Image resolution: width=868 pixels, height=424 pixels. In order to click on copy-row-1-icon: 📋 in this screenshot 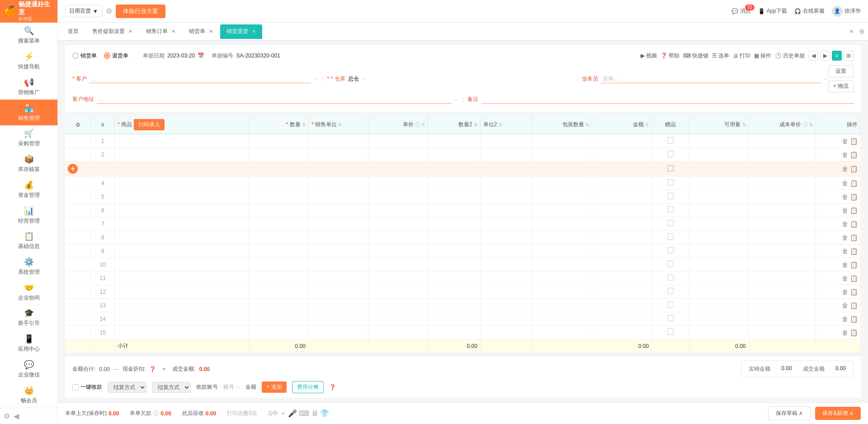, I will do `click(854, 141)`.